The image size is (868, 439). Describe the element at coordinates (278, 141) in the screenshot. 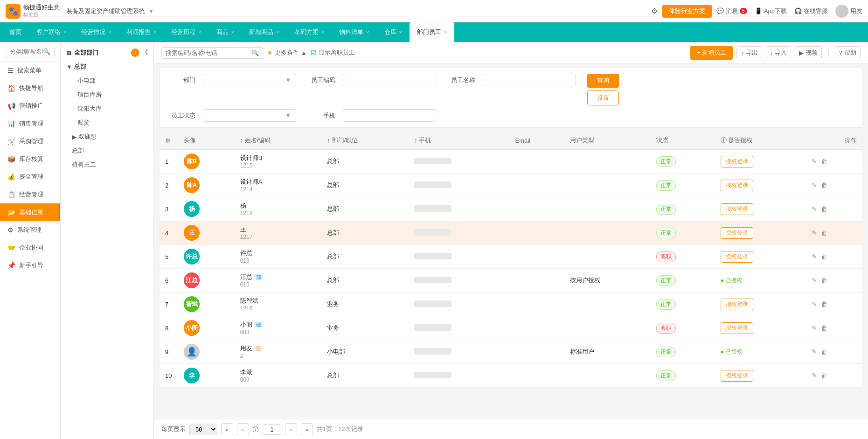

I see `th-name: ↕ 姓名/编码` at that location.